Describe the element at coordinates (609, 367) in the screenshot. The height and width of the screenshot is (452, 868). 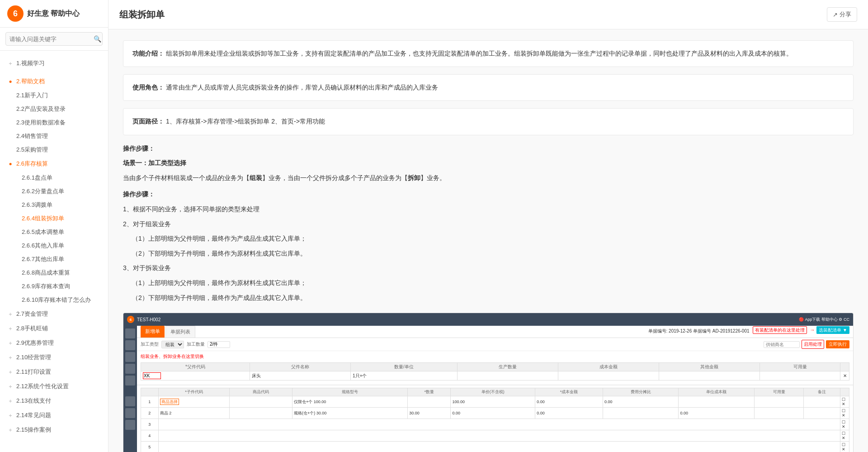
I see `th-cost-amt: 成本金额` at that location.